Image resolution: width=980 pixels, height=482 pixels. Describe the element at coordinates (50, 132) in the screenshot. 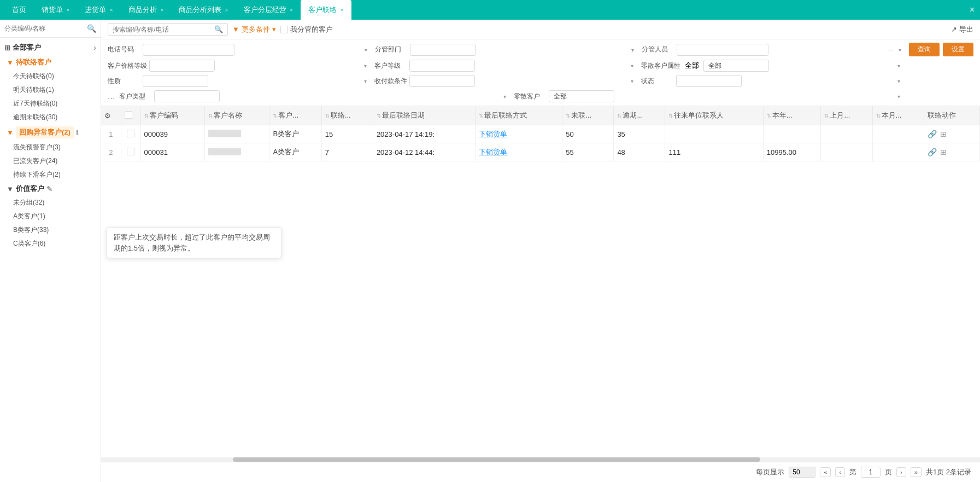

I see `sidebar-section-repurchase-abnormal: ▼ 回购异常客户(2) ℹ` at that location.